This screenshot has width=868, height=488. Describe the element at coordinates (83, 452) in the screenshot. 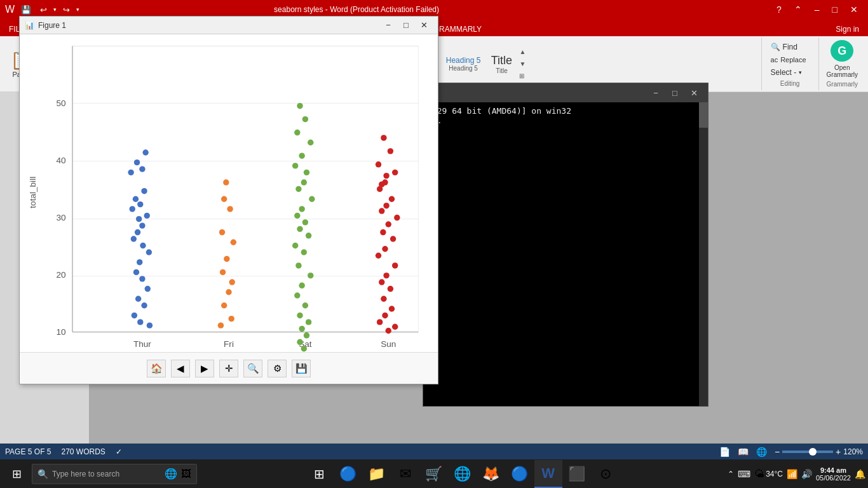

I see `word-count: 270 WORDS` at that location.